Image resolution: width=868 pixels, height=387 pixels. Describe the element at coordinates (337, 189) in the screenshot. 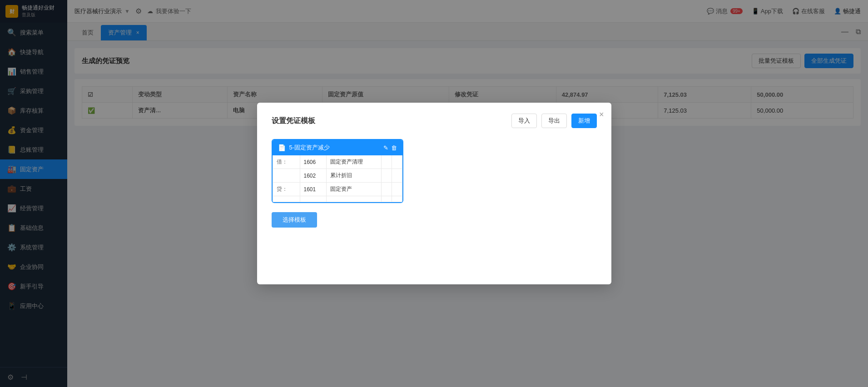

I see `template-row: 贷： 1601 固定资产` at that location.